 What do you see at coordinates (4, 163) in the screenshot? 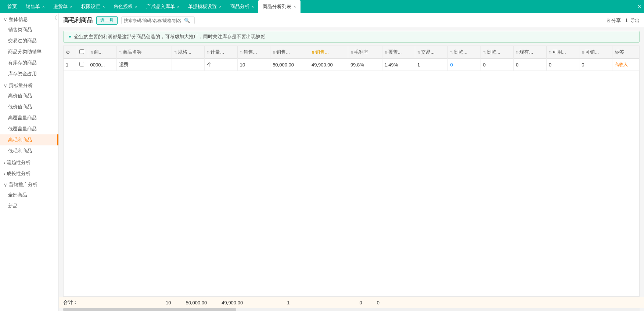
I see `chevron-right-icon: ›` at bounding box center [4, 163].